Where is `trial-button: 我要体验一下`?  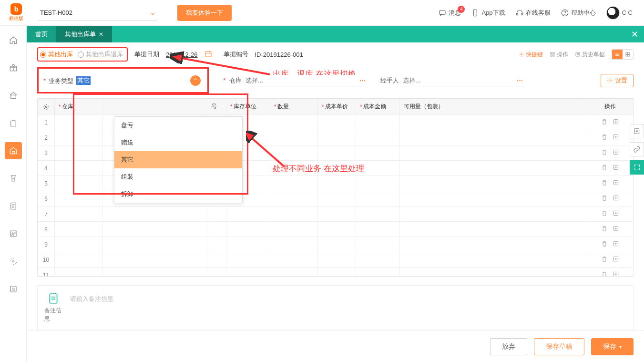 trial-button: 我要体验一下 is located at coordinates (204, 13).